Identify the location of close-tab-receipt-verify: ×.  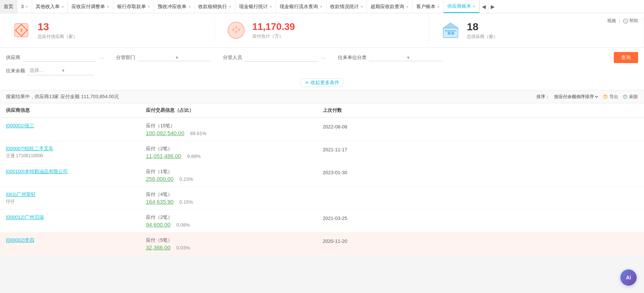
(230, 7).